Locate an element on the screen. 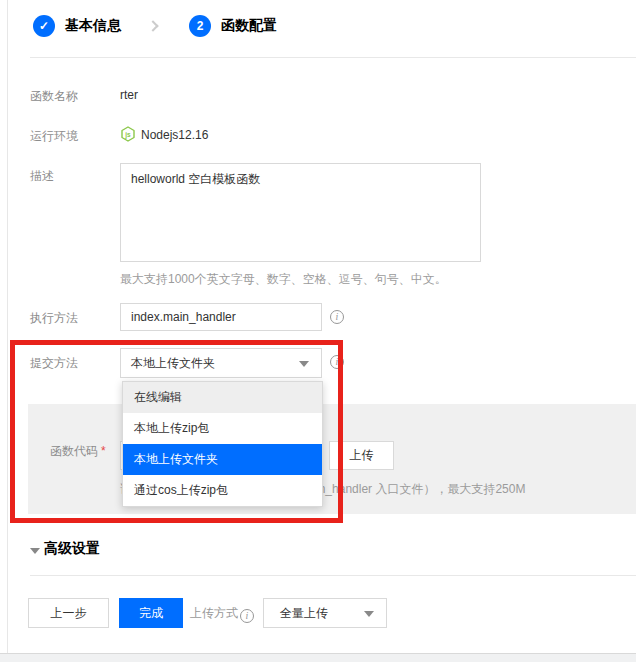 This screenshot has height=662, width=636. submit-method-label: 提交方法 is located at coordinates (54, 364).